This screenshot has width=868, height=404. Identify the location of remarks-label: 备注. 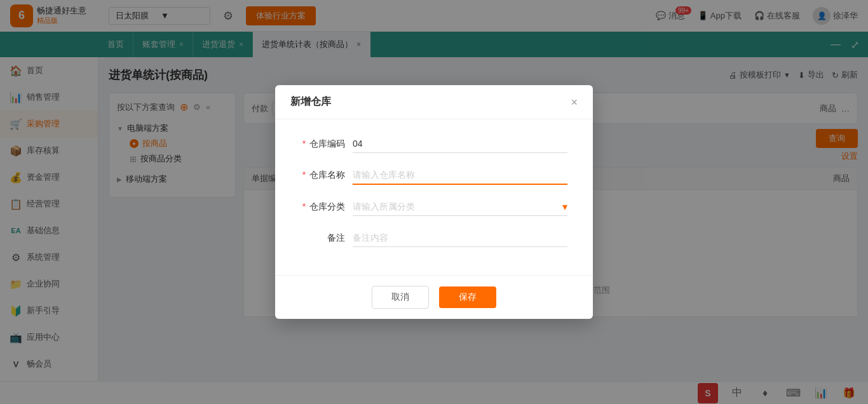
(323, 238).